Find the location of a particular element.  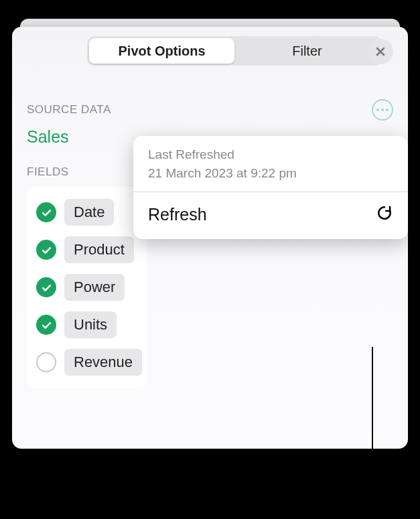

refresh-popover: Last Refreshed 21 March 2023 at 9:22 pm … is located at coordinates (271, 188).